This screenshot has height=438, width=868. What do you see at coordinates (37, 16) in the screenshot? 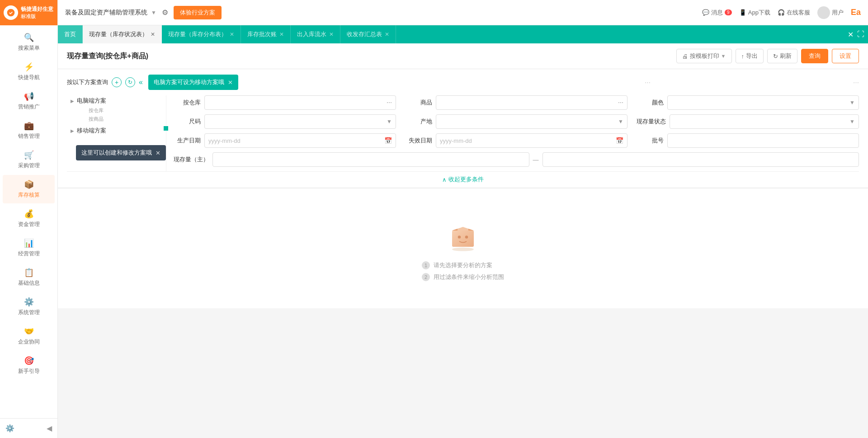
I see `logo-sub: 标准版` at bounding box center [37, 16].